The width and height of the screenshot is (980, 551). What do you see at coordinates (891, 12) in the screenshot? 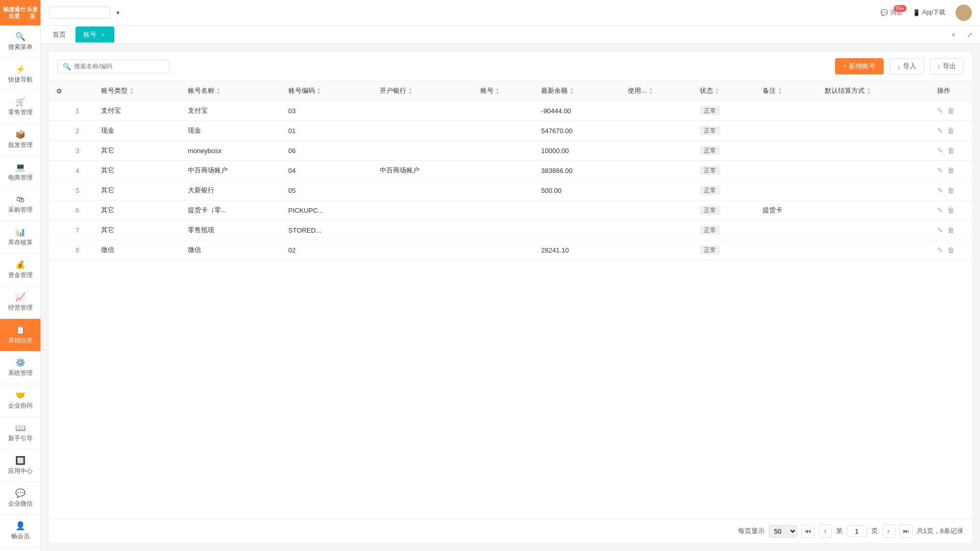
I see `message-button: 💬 消息 99+` at bounding box center [891, 12].